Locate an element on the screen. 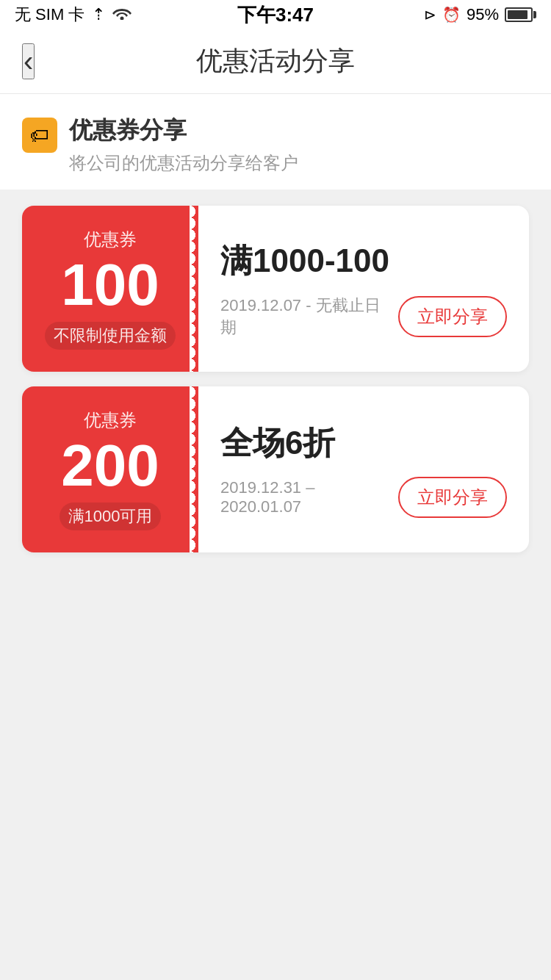  coupon-condition-0: 不限制使用金额 is located at coordinates (110, 336).